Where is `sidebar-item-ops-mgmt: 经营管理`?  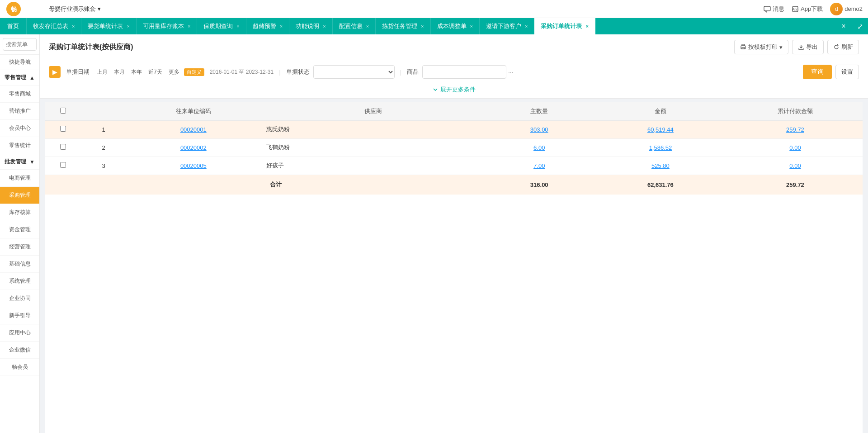
sidebar-item-ops-mgmt: 经营管理 is located at coordinates (20, 247).